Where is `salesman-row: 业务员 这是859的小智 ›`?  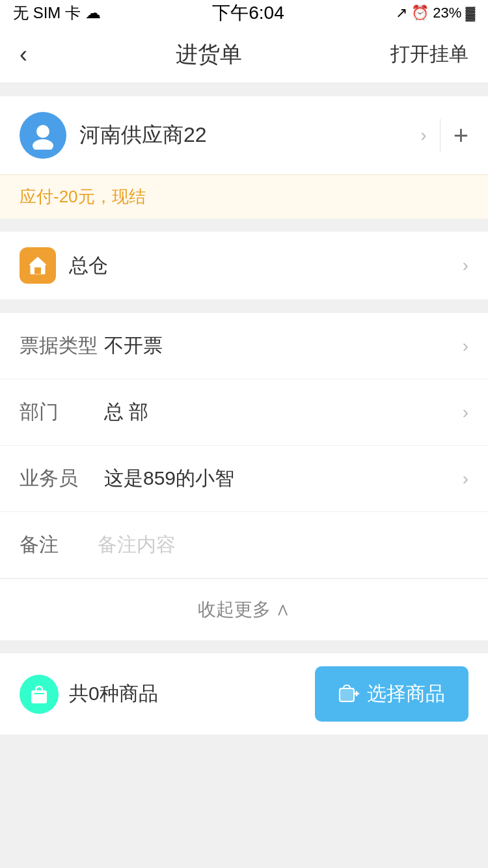 salesman-row: 业务员 这是859的小智 › is located at coordinates (244, 479).